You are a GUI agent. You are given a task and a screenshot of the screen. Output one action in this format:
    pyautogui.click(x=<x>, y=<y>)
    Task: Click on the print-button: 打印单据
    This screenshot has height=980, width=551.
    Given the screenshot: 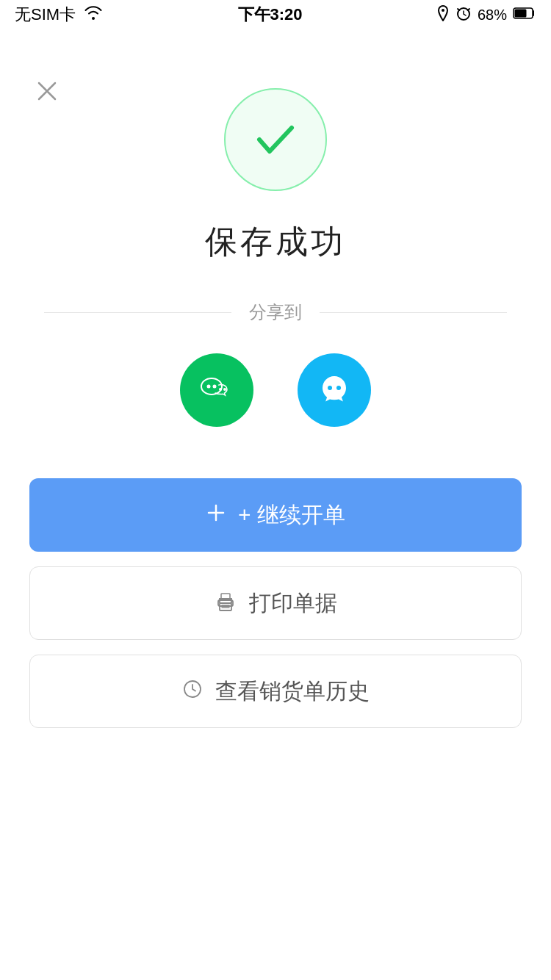 What is the action you would take?
    pyautogui.click(x=276, y=603)
    